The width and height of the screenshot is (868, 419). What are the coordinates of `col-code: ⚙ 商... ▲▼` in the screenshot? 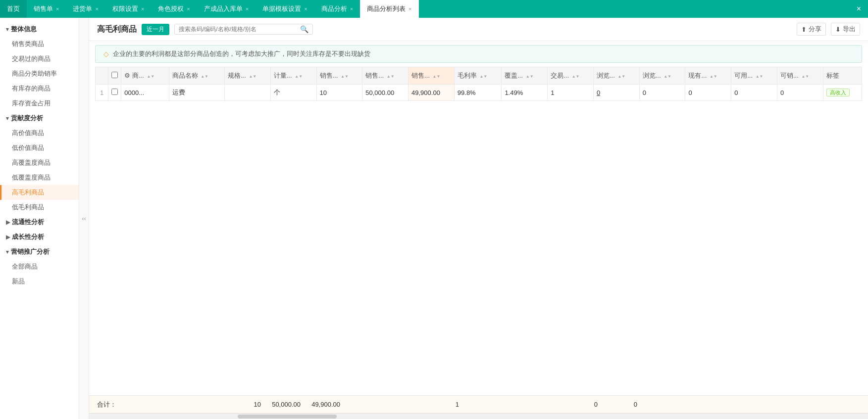 It's located at (145, 76).